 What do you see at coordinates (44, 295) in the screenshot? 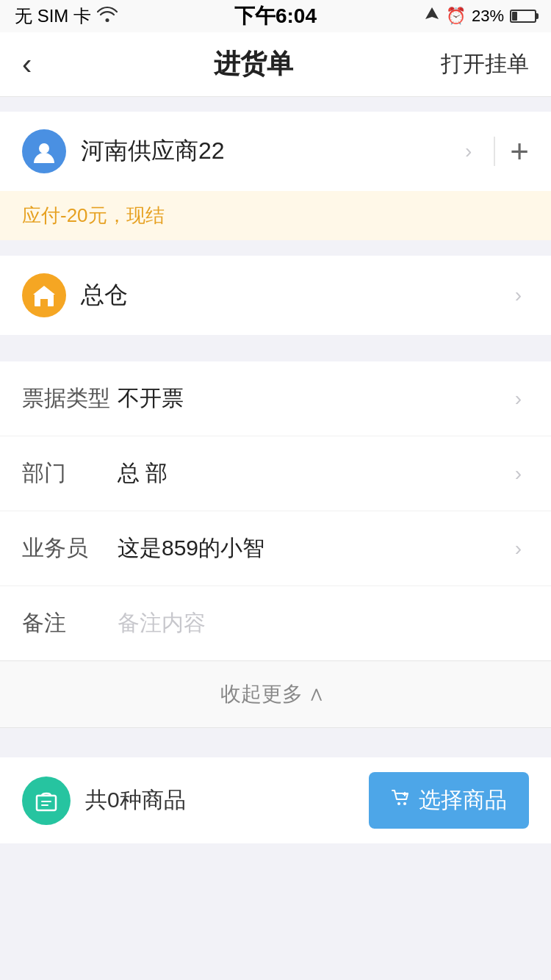
I see `warehouse-icon` at bounding box center [44, 295].